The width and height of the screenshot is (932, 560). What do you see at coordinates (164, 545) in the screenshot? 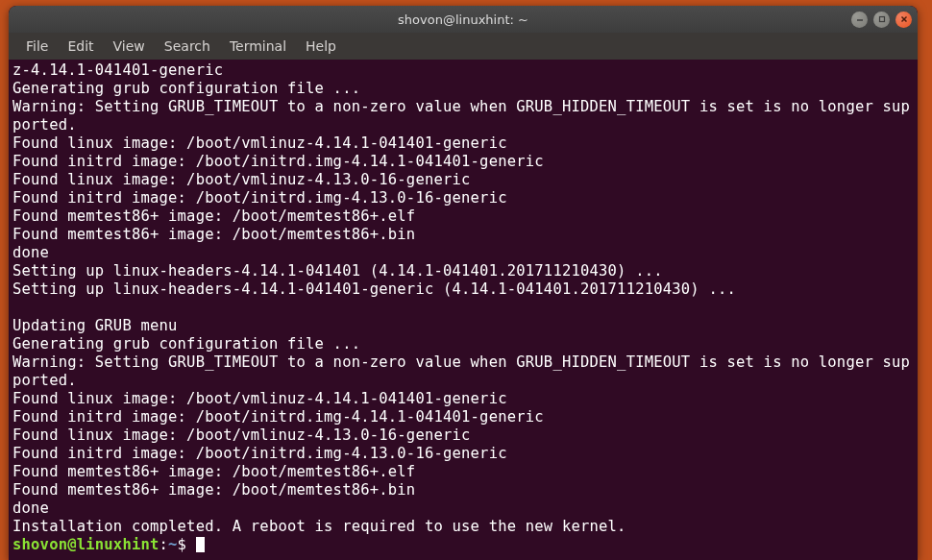
I see `prompt-colon: :` at bounding box center [164, 545].